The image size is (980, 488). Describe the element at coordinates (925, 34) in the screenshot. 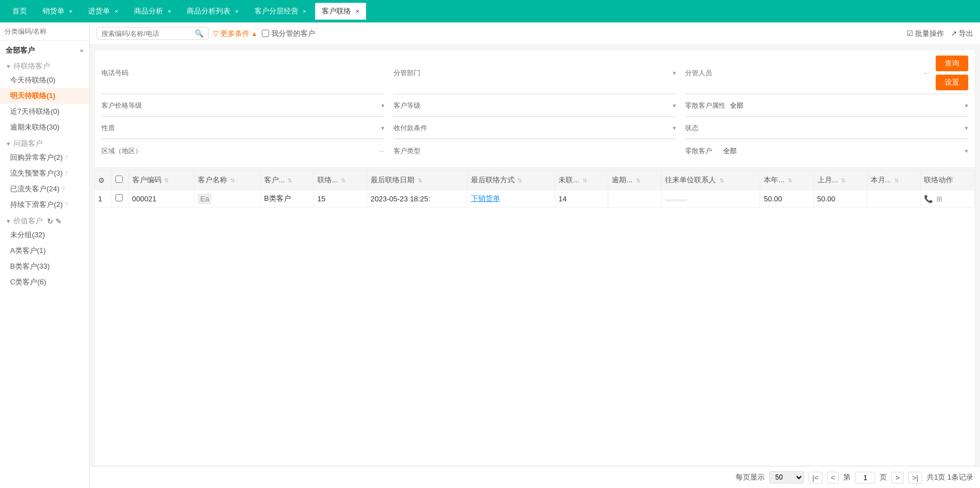

I see `batch-op-btn: ☑ 批量操作` at that location.